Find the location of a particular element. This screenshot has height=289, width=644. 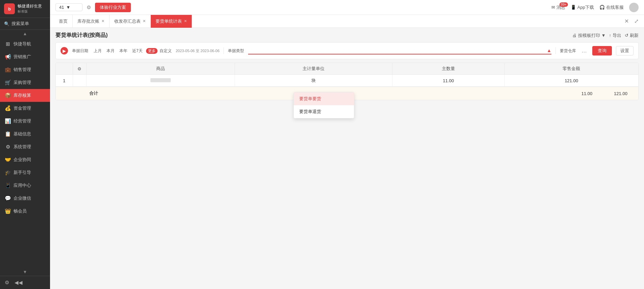

print-icon: 🖨 is located at coordinates (575, 35).